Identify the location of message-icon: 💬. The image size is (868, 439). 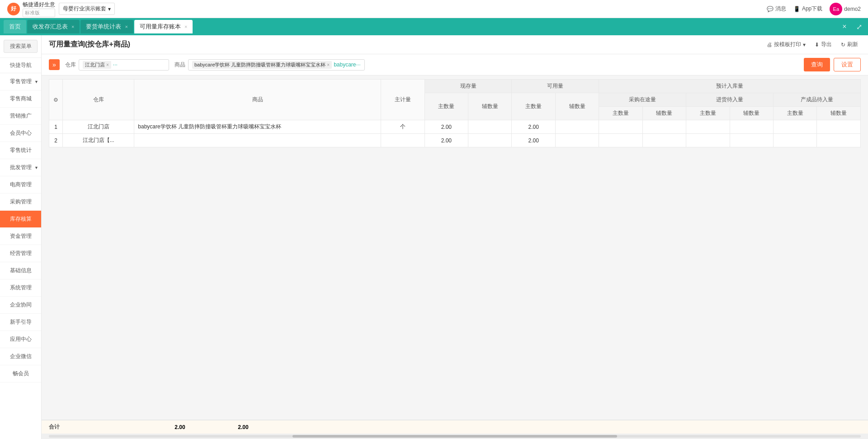
(770, 9).